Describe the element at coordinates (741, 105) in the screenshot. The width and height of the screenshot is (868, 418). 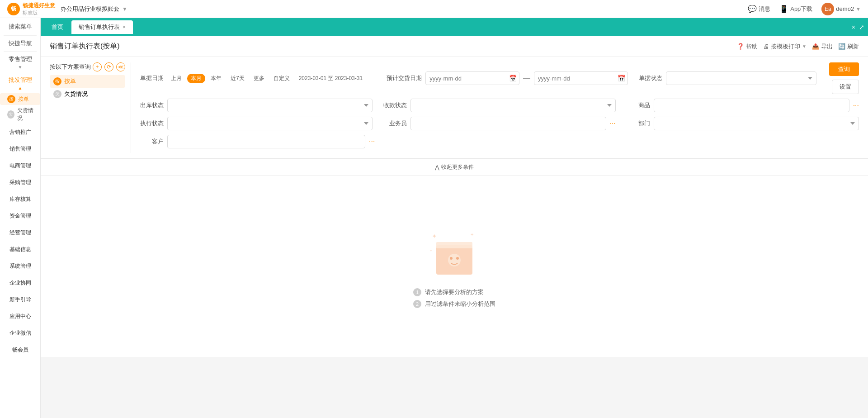
I see `filter-goods-field: 商品 ···` at that location.